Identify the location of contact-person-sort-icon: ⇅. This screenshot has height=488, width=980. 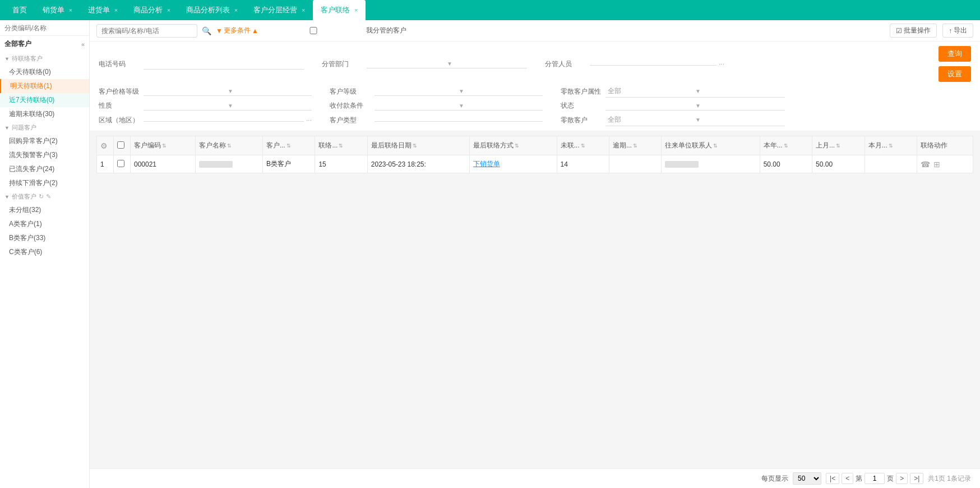
(715, 146).